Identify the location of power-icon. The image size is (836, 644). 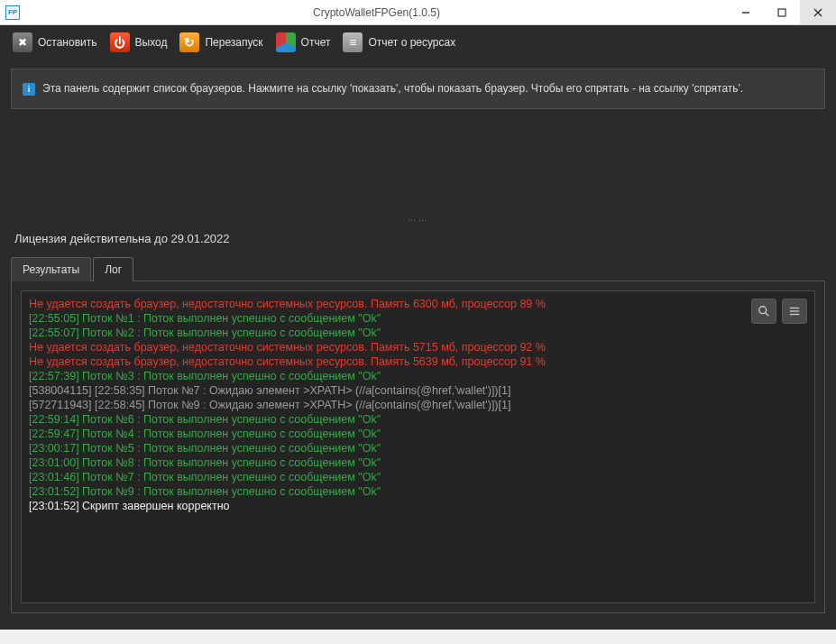
(120, 42).